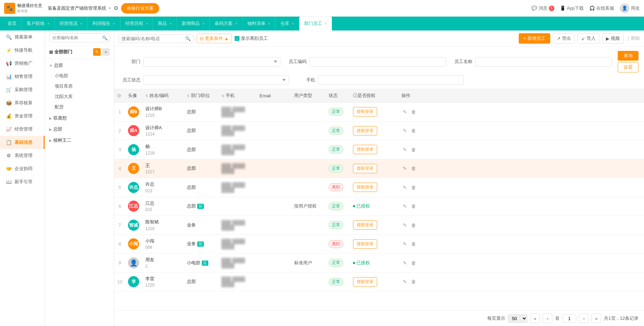  I want to click on help-btn: ｜帮助, so click(633, 38).